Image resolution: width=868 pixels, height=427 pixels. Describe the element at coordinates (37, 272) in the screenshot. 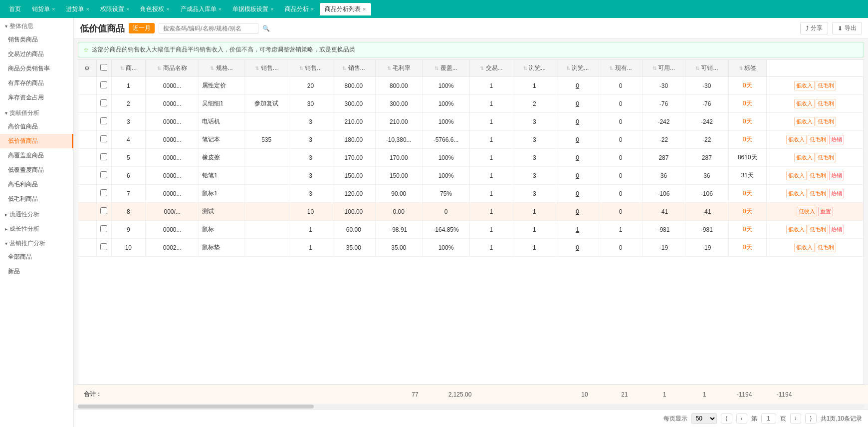

I see `sidebar-item-new-goods: 新品` at that location.